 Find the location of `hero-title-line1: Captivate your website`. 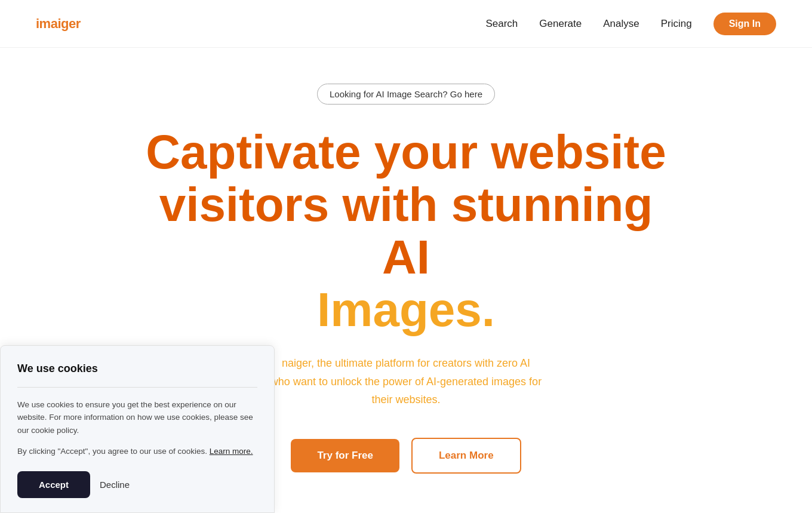

hero-title-line1: Captivate your website is located at coordinates (406, 152).